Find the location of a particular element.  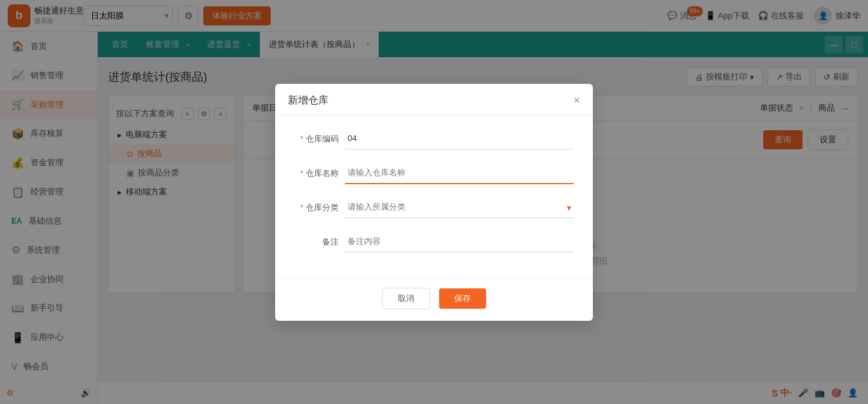

form-row-name: 仓库名称 is located at coordinates (434, 173).